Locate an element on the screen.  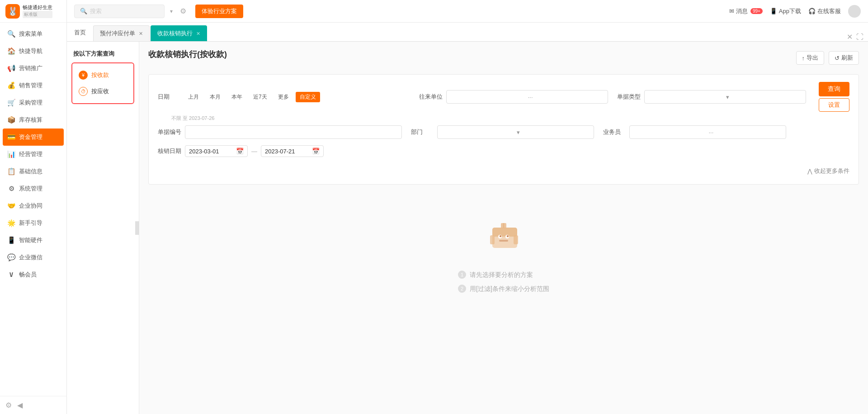
sidebar-item-enterprise-collab: 🤝 企业协同 is located at coordinates (33, 206).